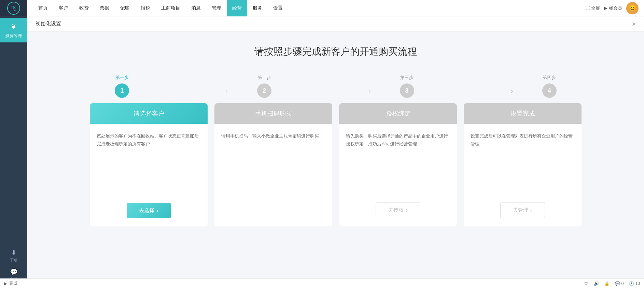 Image resolution: width=644 pixels, height=288 pixels. I want to click on nav-service: 服务, so click(257, 8).